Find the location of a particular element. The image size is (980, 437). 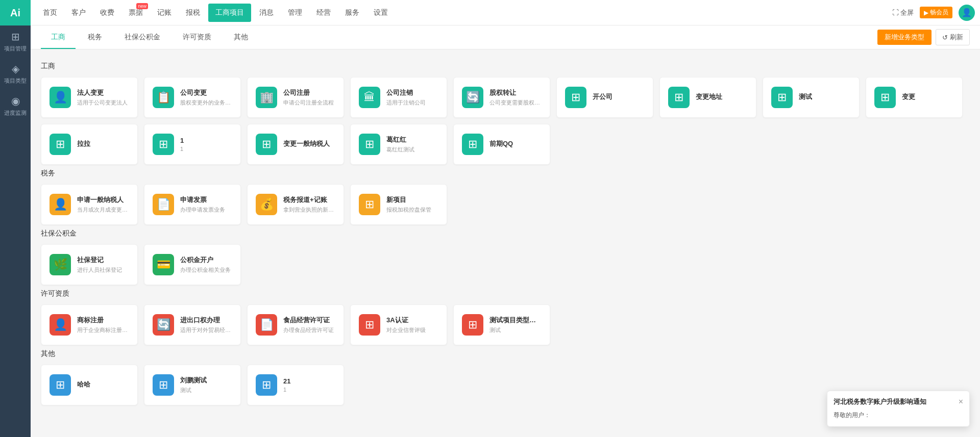

card-text-legal-change: 法人变更 适用于公司变更法人 is located at coordinates (103, 97).